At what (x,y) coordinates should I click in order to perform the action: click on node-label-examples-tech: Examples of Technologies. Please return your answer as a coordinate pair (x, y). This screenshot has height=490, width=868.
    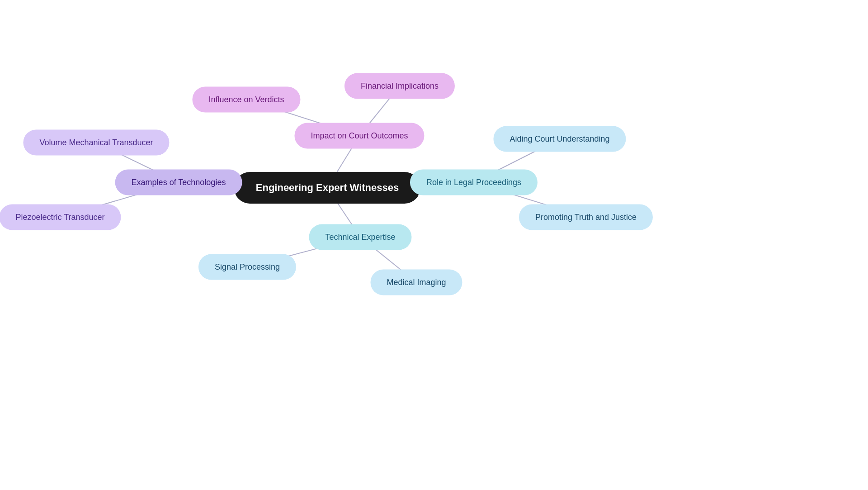
    Looking at the image, I should click on (179, 183).